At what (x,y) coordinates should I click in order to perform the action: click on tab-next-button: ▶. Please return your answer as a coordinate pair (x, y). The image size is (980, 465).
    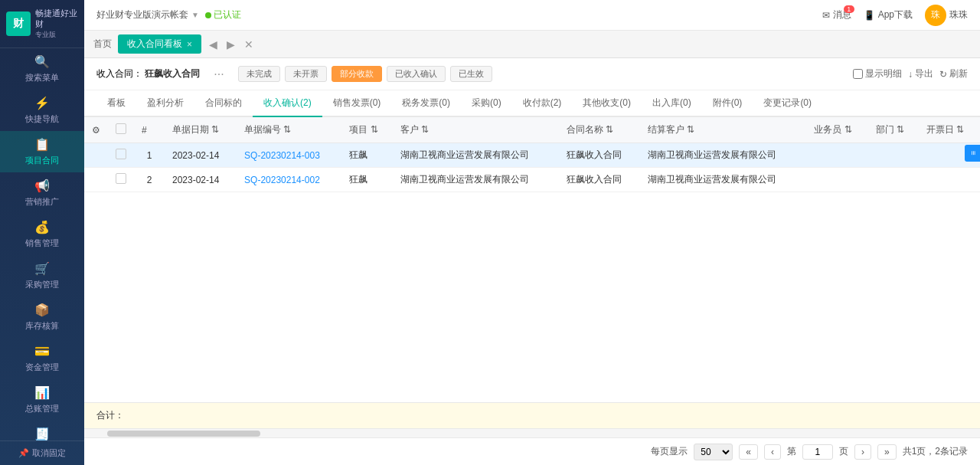
    Looking at the image, I should click on (231, 44).